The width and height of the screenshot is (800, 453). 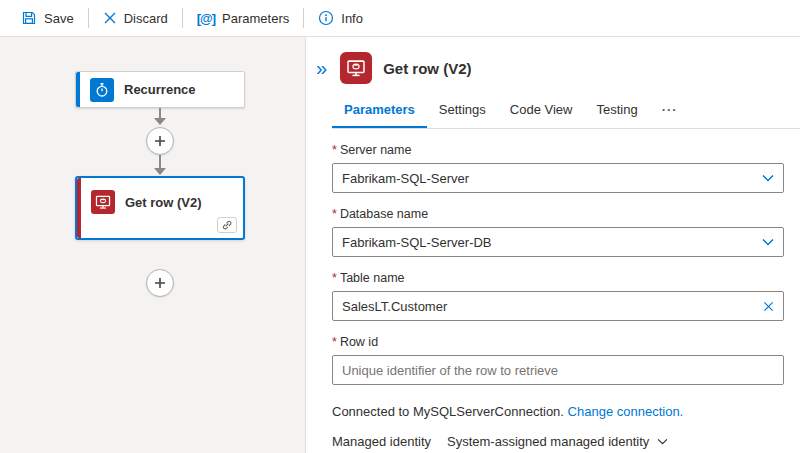 I want to click on get-row-node-selected: Get row (V2), so click(x=160, y=208).